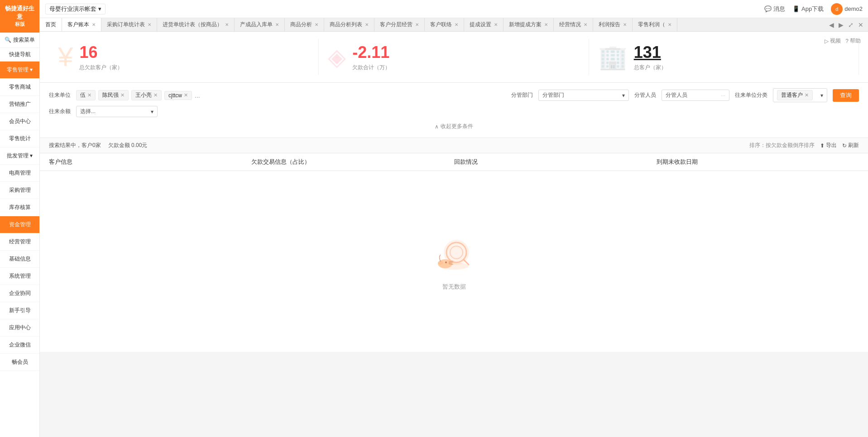 The height and width of the screenshot is (437, 868). What do you see at coordinates (454, 162) in the screenshot?
I see `table-header: 客户信息 欠款交易信息（占比） 回款情况 到期未收款日期` at bounding box center [454, 162].